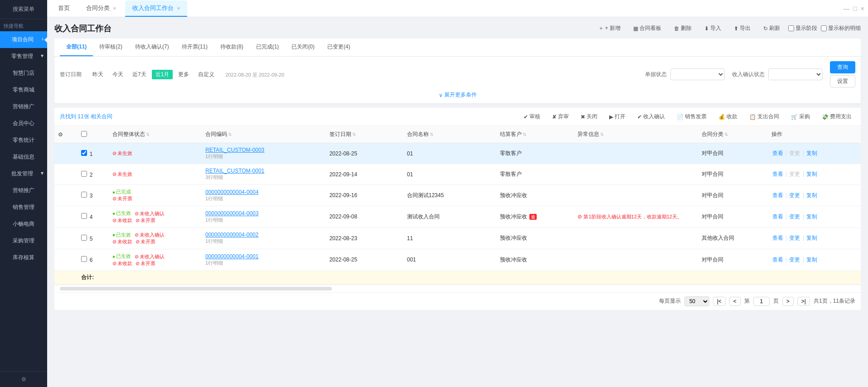 This screenshot has width=868, height=387. I want to click on contract-code-link: 0000000000004-0003, so click(232, 213).